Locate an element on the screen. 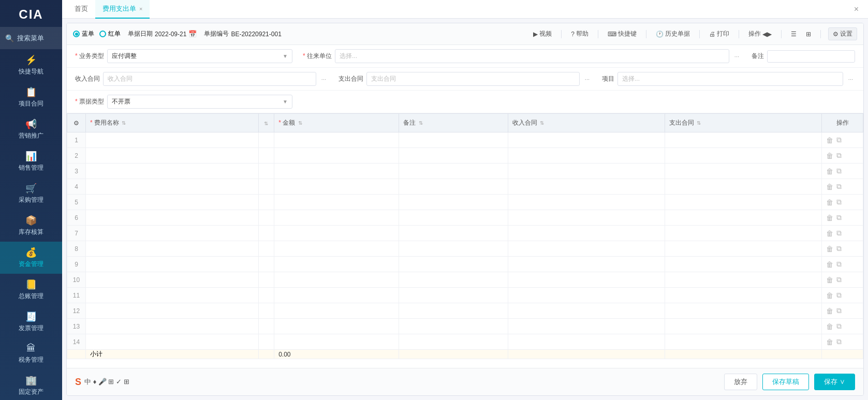 The width and height of the screenshot is (868, 400). discard-button: 放弃 is located at coordinates (741, 382).